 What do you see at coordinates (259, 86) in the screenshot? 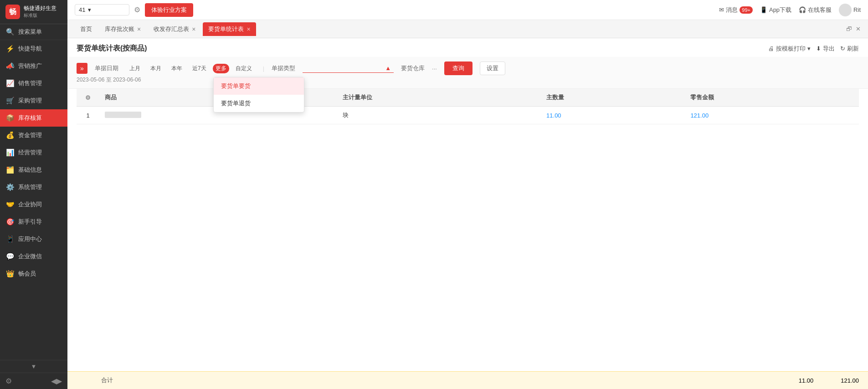
I see `dropdown-item-order-purchase: 要货单要货` at bounding box center [259, 86].